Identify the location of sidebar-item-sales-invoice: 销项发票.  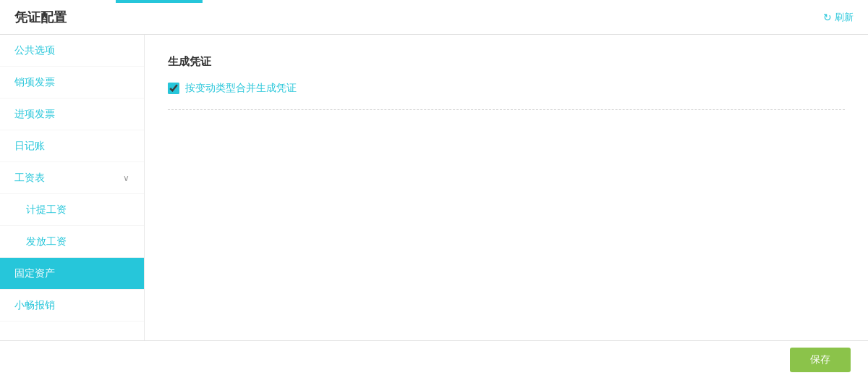
(72, 83).